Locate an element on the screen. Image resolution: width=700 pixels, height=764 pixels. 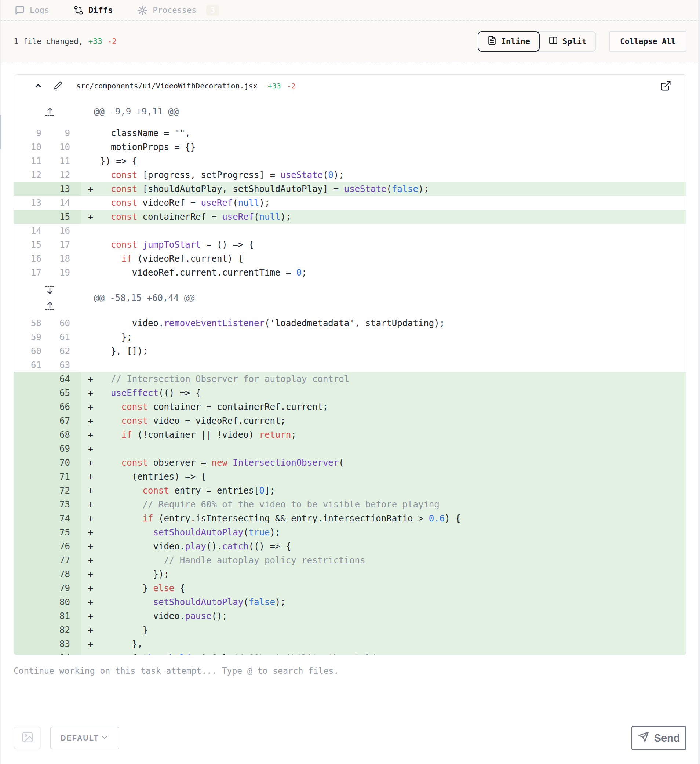
code-text: }, is located at coordinates (121, 644).